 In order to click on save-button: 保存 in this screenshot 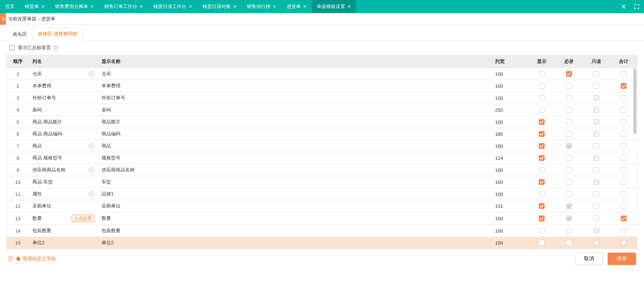, I will do `click(622, 259)`.